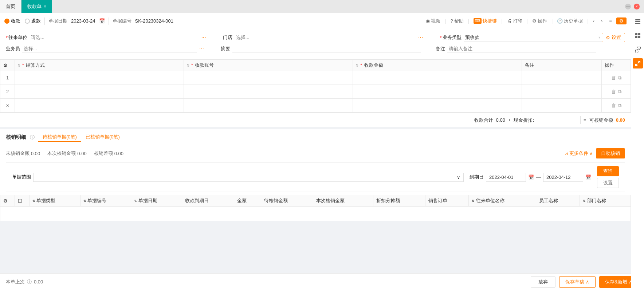 The width and height of the screenshot is (644, 290). I want to click on query-button: 查询, so click(608, 171).